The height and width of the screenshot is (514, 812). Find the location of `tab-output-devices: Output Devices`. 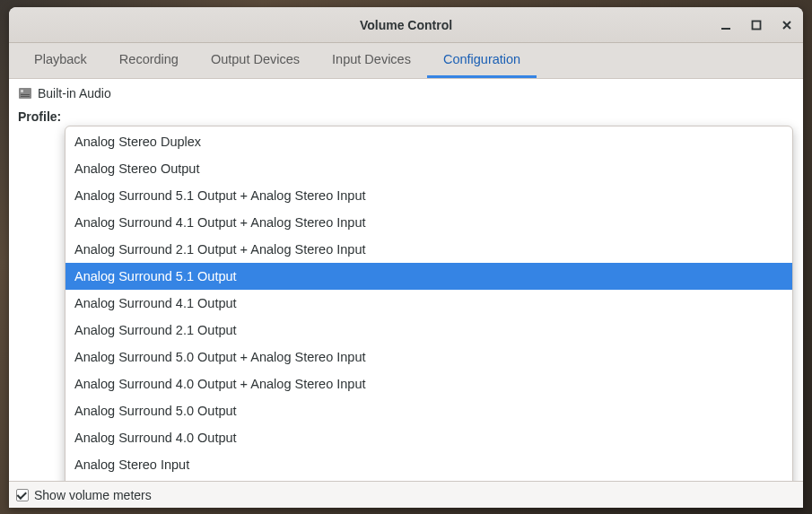

tab-output-devices: Output Devices is located at coordinates (255, 61).